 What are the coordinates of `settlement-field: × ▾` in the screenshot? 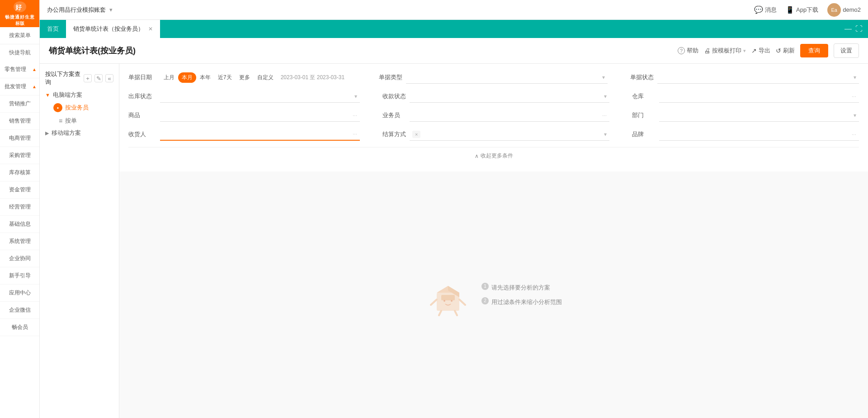 It's located at (509, 134).